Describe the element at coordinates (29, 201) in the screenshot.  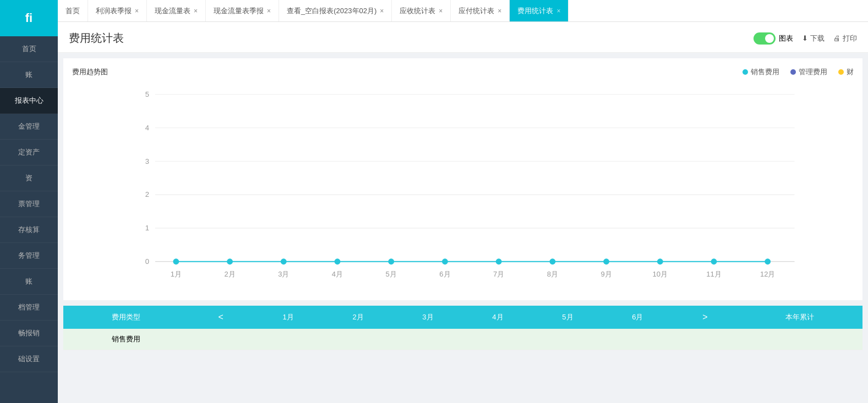
I see `sidebar: fi 首页账报表中心金管理定资产资票管理存核算务管理账档管理畅报销础设置` at that location.